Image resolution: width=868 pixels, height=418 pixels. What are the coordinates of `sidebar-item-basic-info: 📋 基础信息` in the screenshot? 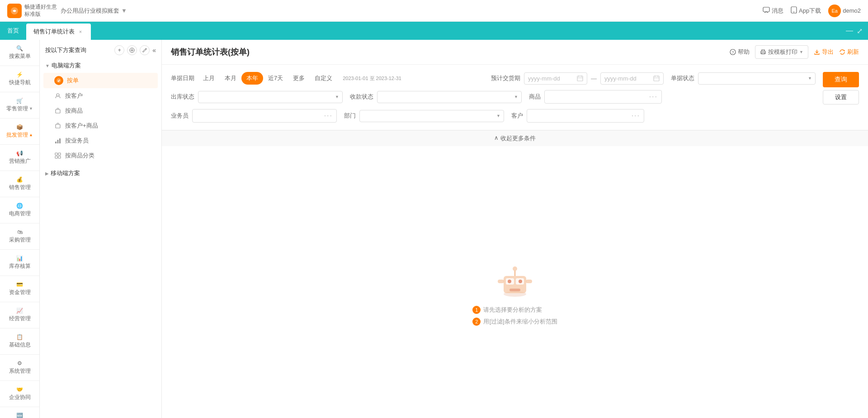 It's located at (20, 342).